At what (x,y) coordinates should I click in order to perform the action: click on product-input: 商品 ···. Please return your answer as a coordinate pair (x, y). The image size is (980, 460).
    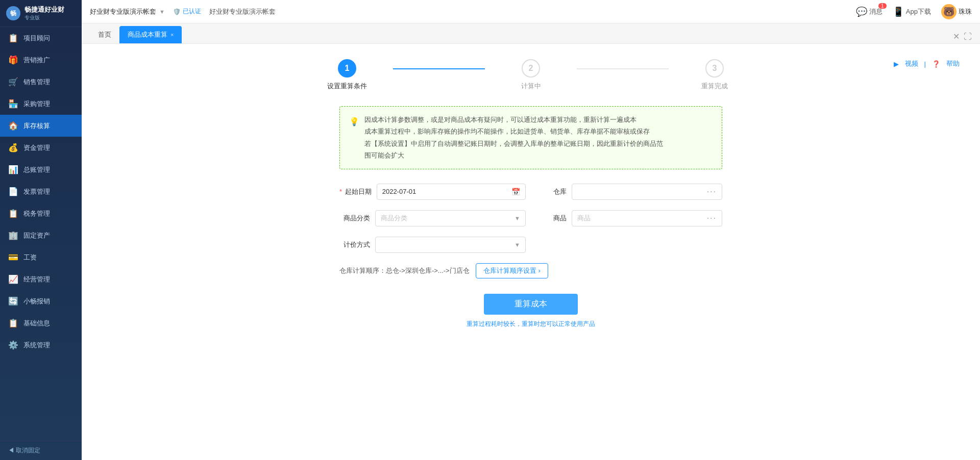
    Looking at the image, I should click on (647, 218).